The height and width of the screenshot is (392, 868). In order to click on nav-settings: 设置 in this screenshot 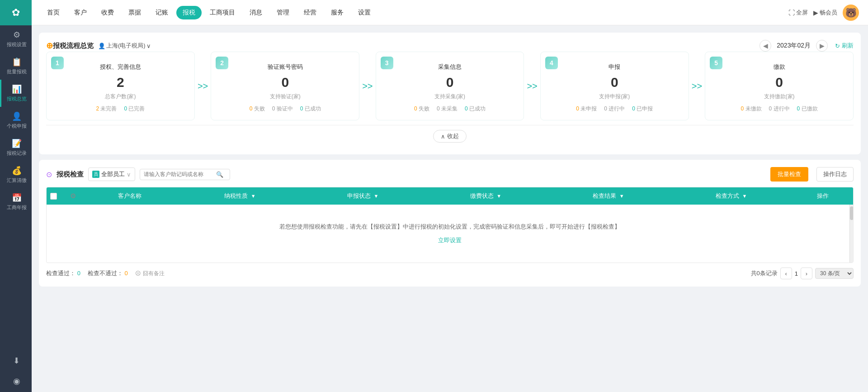, I will do `click(364, 13)`.